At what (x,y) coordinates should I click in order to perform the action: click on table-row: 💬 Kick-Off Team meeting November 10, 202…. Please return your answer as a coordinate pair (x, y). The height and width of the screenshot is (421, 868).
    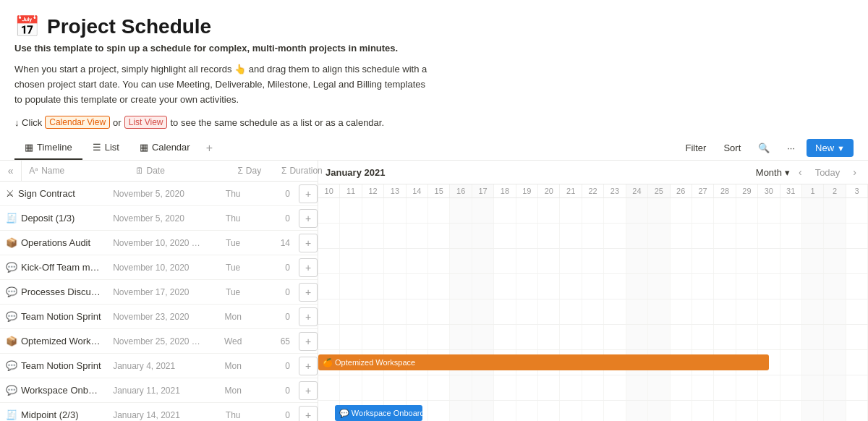
    Looking at the image, I should click on (159, 268).